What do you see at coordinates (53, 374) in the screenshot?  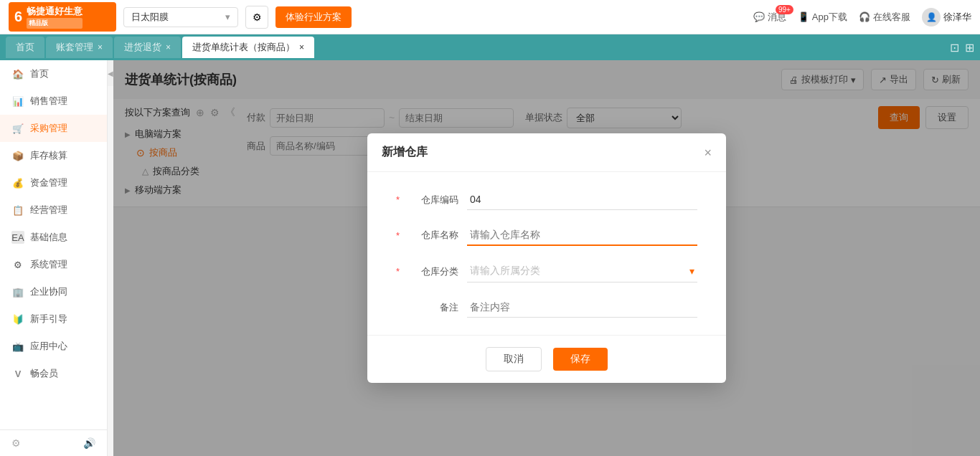 I see `sidebar-item-membership: V 畅会员` at bounding box center [53, 374].